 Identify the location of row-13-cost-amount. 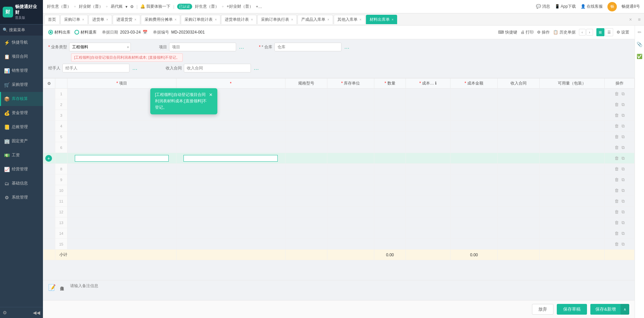
(474, 223).